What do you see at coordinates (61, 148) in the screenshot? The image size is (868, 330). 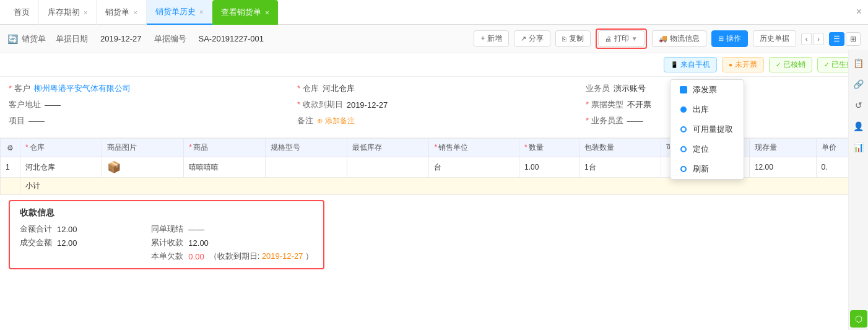 I see `col-warehouse: *仓库` at bounding box center [61, 148].